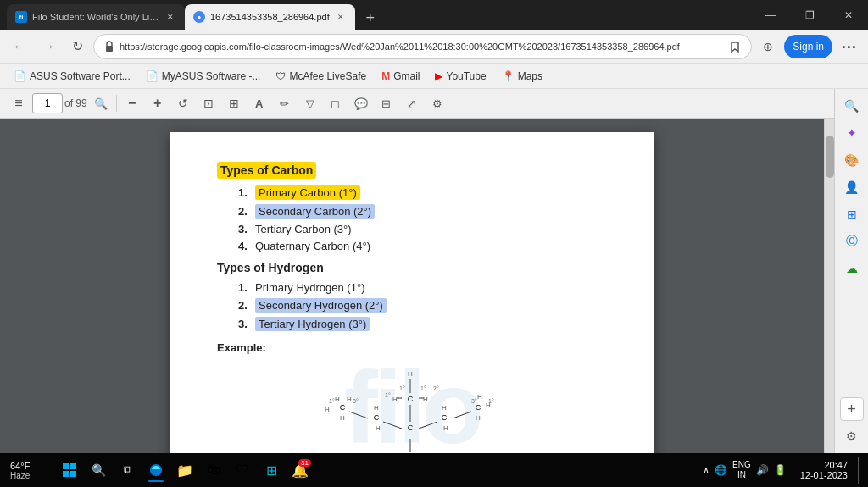 The image size is (868, 487). What do you see at coordinates (861, 470) in the screenshot?
I see `show-desktop-btn` at bounding box center [861, 470].